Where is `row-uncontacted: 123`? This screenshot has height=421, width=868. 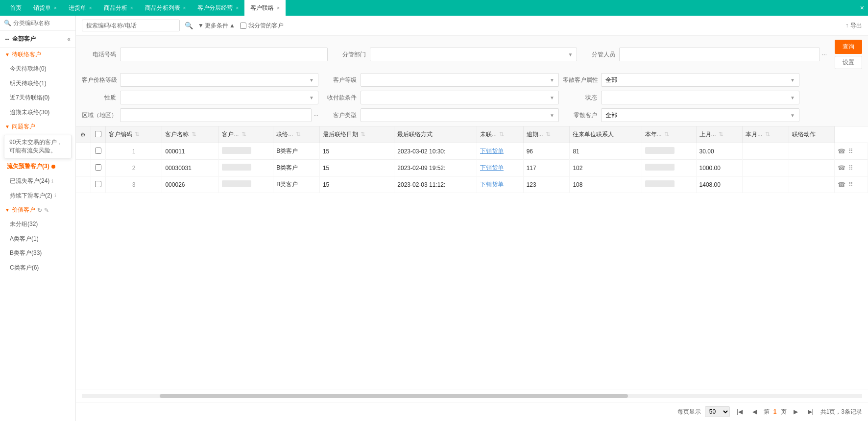 row-uncontacted: 123 is located at coordinates (547, 185).